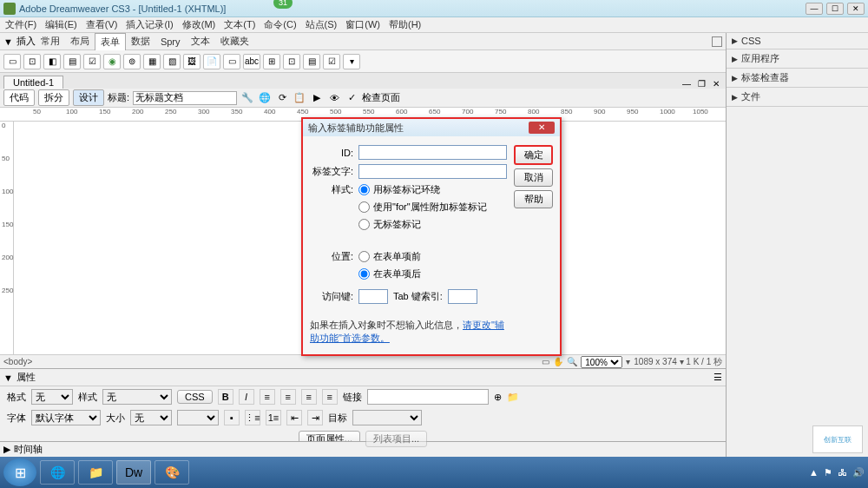 The width and height of the screenshot is (868, 488). What do you see at coordinates (102, 24) in the screenshot?
I see `menu-view: 查看(V)` at bounding box center [102, 24].